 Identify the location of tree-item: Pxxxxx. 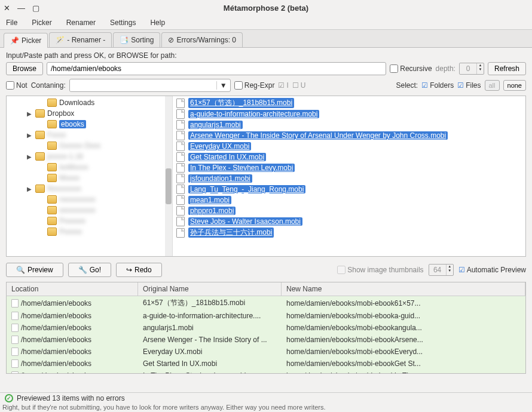
(90, 232).